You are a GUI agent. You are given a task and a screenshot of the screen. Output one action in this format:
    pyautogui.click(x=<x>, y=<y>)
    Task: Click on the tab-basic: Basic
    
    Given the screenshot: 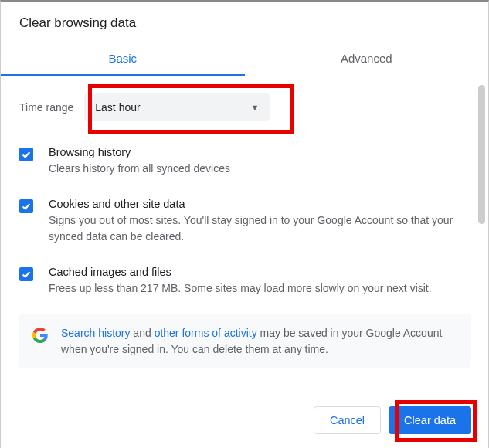 What is the action you would take?
    pyautogui.click(x=123, y=59)
    